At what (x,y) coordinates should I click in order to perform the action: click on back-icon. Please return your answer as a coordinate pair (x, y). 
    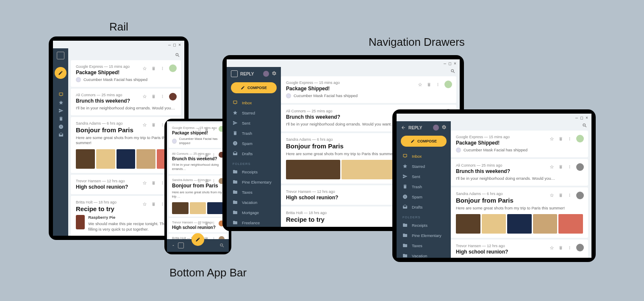
    Looking at the image, I should click on (403, 128).